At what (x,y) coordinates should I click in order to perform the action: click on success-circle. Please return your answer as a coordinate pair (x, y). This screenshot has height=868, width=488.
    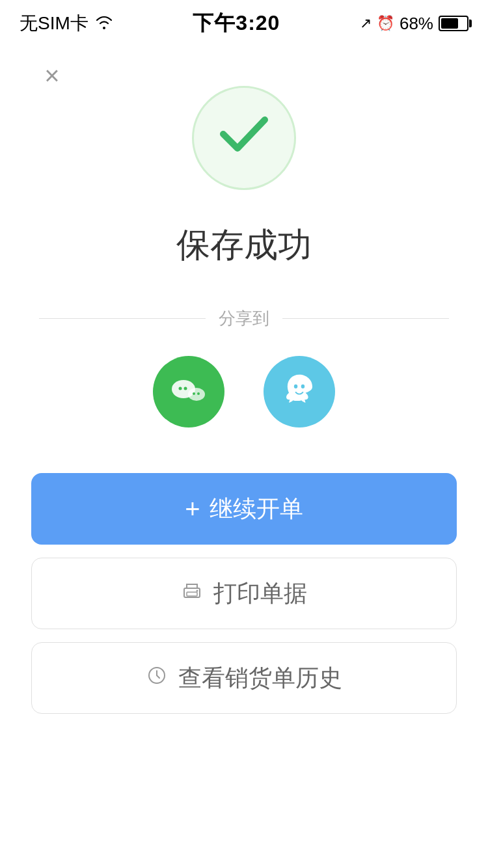
    Looking at the image, I should click on (244, 138).